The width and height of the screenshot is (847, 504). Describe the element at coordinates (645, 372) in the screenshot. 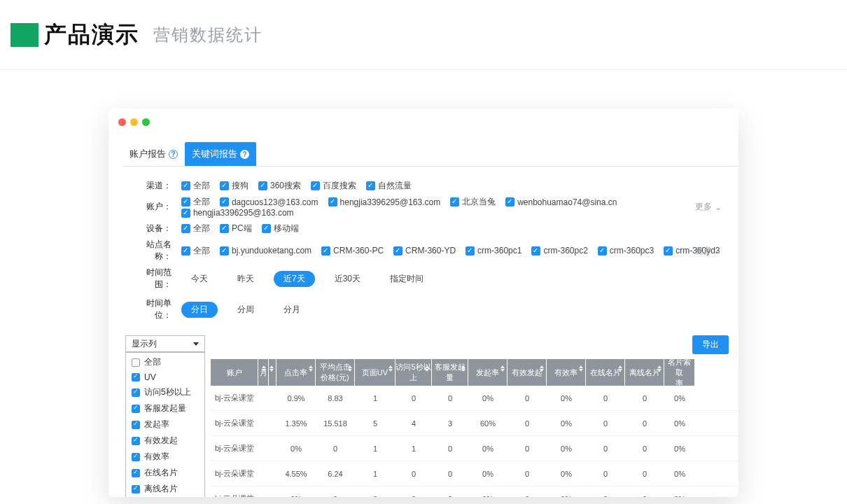

I see `th-offline-card: 离线名片` at that location.